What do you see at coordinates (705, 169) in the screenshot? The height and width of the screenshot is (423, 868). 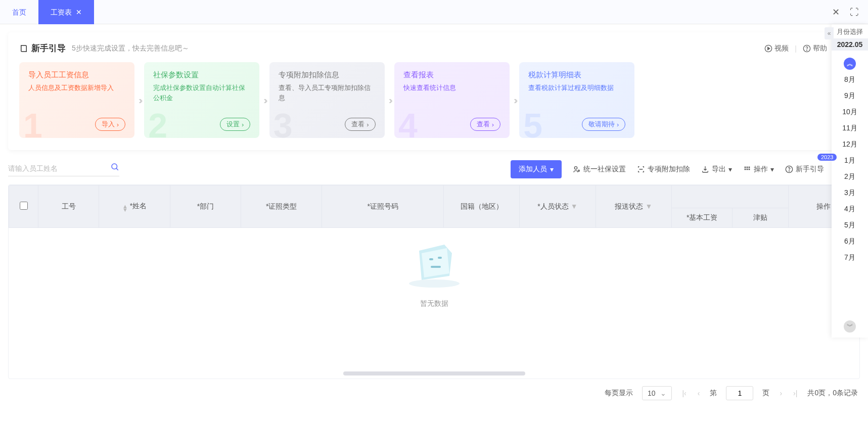 I see `export-icon` at bounding box center [705, 169].